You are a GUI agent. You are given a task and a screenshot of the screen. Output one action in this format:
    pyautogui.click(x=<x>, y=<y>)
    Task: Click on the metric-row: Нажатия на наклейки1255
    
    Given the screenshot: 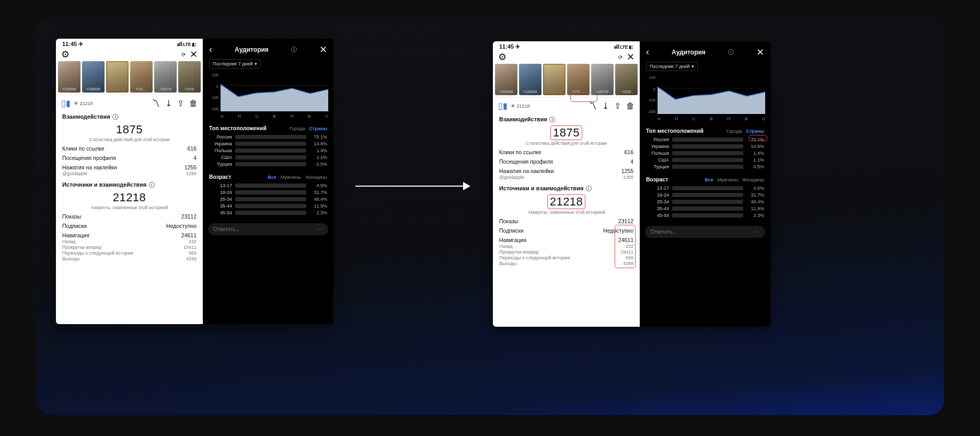 What is the action you would take?
    pyautogui.click(x=130, y=166)
    